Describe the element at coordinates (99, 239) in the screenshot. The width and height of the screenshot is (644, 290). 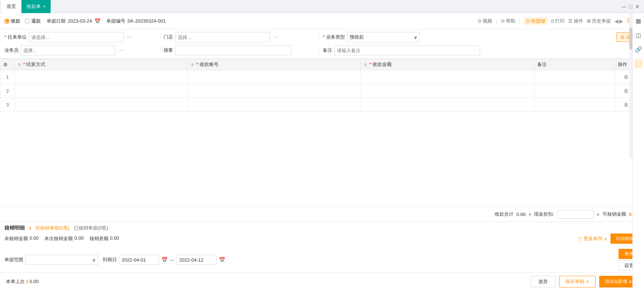
I see `diff-label: 核销差额` at that location.